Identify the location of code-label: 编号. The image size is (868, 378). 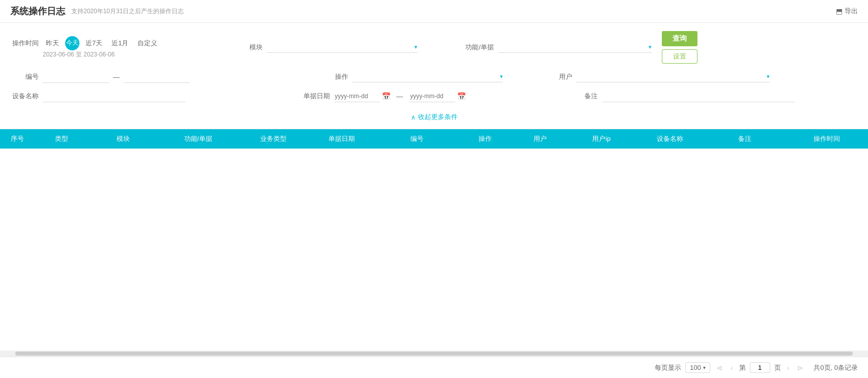
(24, 77).